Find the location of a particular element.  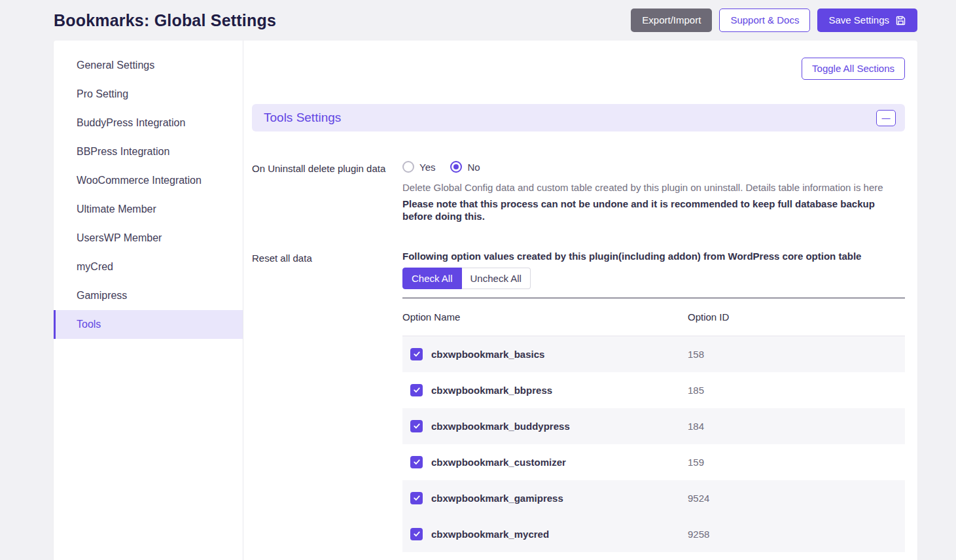

radio-no: No is located at coordinates (465, 167).